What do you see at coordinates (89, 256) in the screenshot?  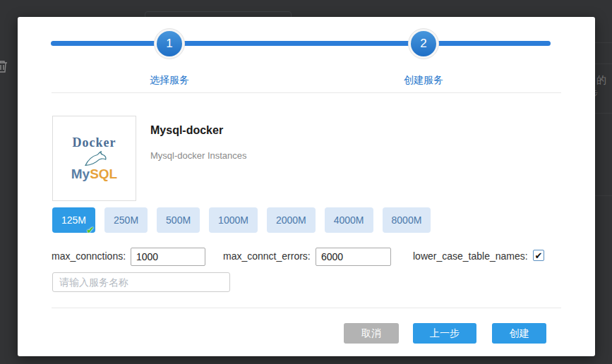 I see `max-connections-label: max_connctions:` at bounding box center [89, 256].